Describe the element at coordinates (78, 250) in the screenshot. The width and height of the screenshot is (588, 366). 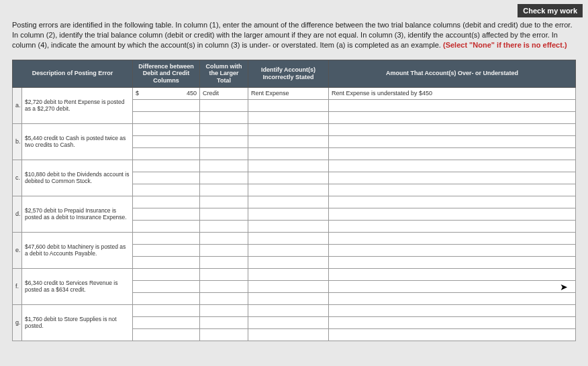
I see `row-description: $47,600 debit to Machinery is posted as …` at that location.